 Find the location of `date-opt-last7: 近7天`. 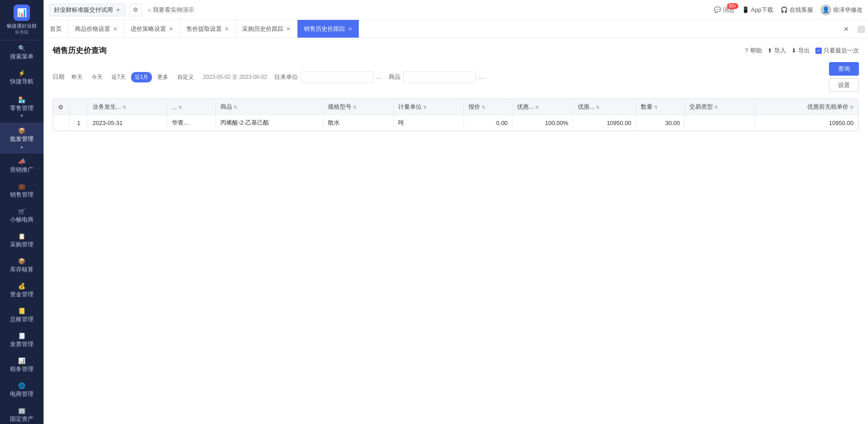

date-opt-last7: 近7天 is located at coordinates (119, 77).